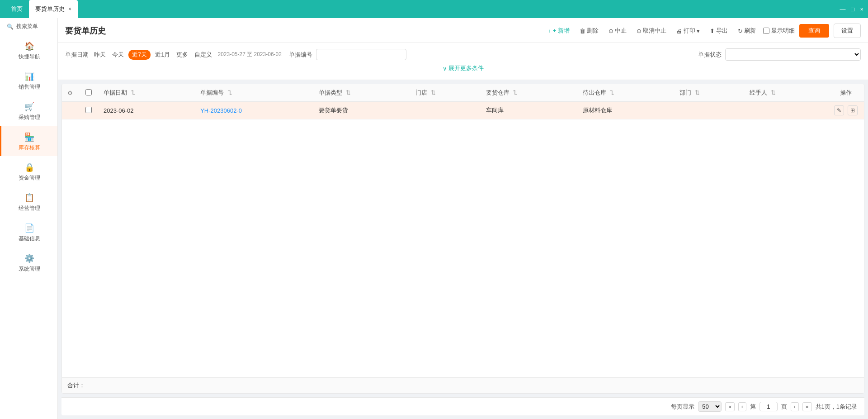 The width and height of the screenshot is (868, 419). Describe the element at coordinates (786, 93) in the screenshot. I see `col-handler: 经手人 ⇅` at that location.